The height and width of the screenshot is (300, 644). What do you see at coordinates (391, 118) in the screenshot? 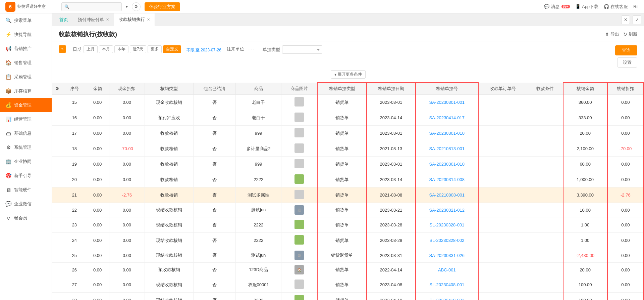
I see `cell-write-off-date: 2023-04-14` at bounding box center [391, 118].